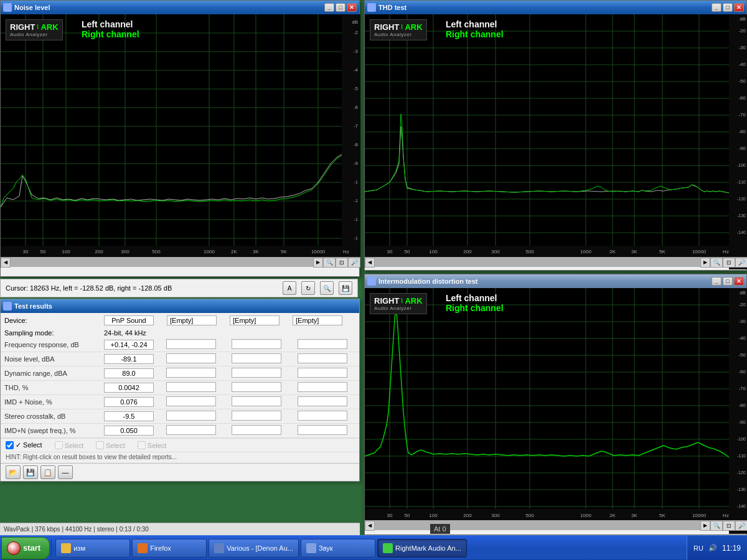 The image size is (747, 560). I want to click on imd-close-button: ✕, so click(739, 281).